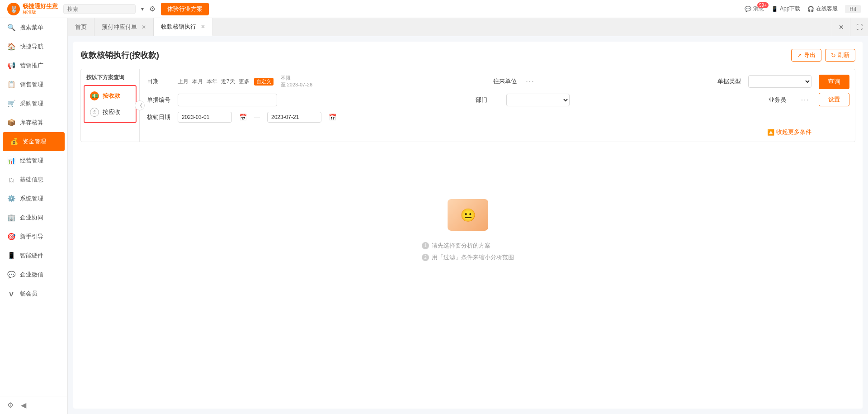 The width and height of the screenshot is (868, 414). I want to click on filter-sidebar: 按以下方案查询 💵 按收款 ⏱ 按应收 《, so click(110, 105).